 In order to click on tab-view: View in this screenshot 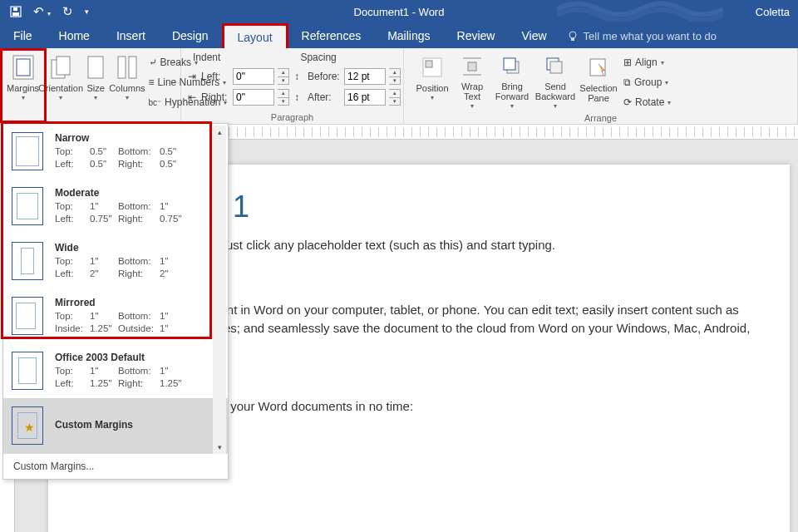, I will do `click(534, 36)`.